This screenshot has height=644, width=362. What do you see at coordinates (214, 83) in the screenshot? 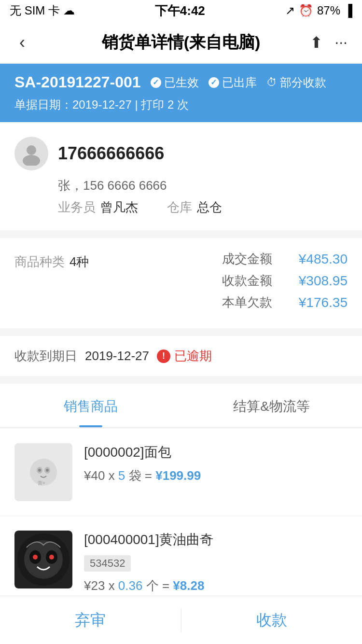
I see `check-icon-2: ✓` at bounding box center [214, 83].